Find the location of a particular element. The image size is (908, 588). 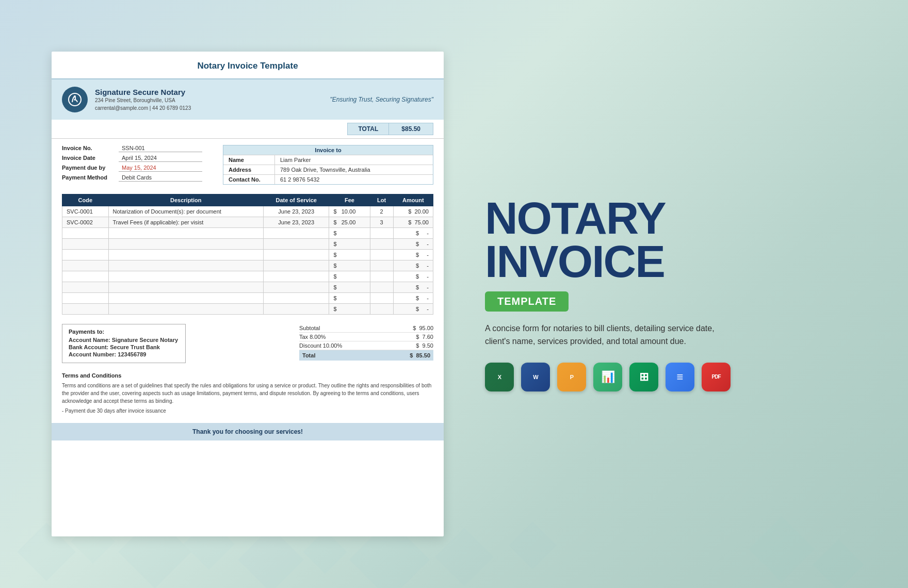

discount-label: Discount 10.00% is located at coordinates (321, 346).